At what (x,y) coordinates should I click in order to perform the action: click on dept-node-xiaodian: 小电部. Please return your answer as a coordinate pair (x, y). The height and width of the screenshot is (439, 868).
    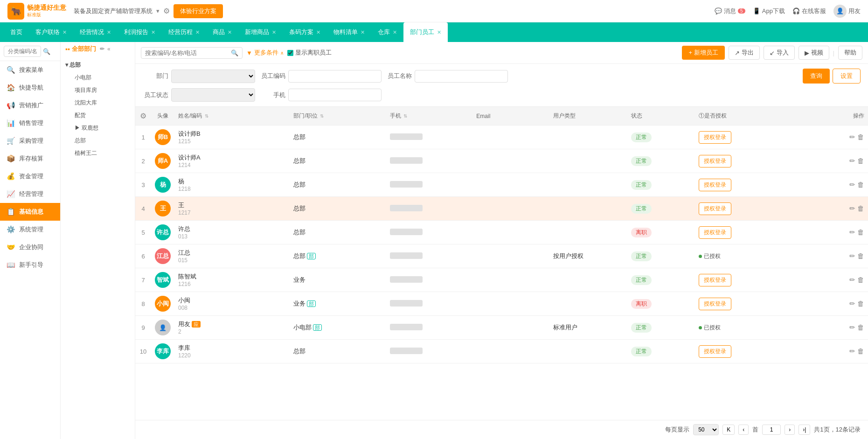
    Looking at the image, I should click on (100, 77).